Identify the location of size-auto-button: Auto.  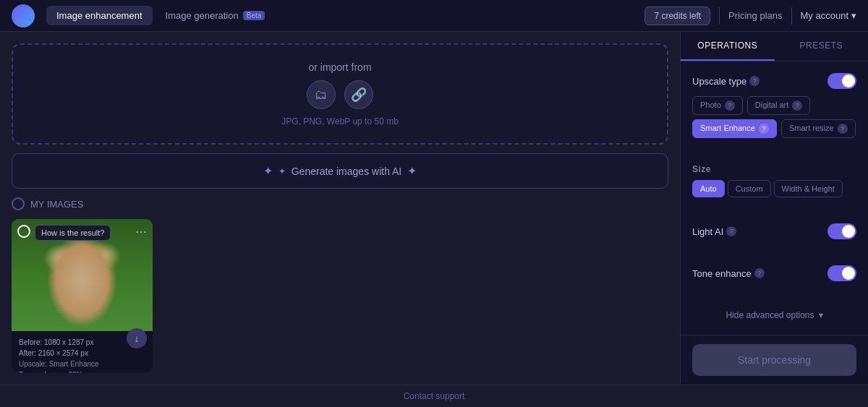
(709, 189).